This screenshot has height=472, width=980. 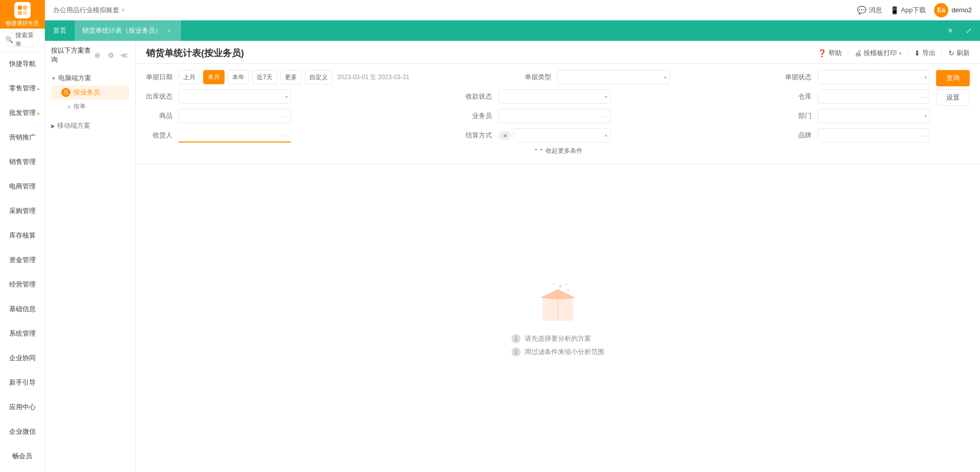 What do you see at coordinates (22, 14) in the screenshot?
I see `sidebar-logo: 畅捷通好生意` at bounding box center [22, 14].